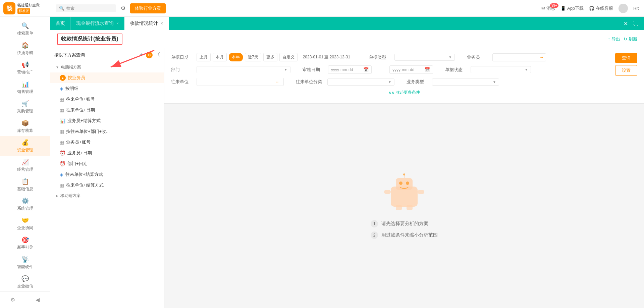  What do you see at coordinates (253, 57) in the screenshot?
I see `date-btn-7days: 近7天` at bounding box center [253, 57].